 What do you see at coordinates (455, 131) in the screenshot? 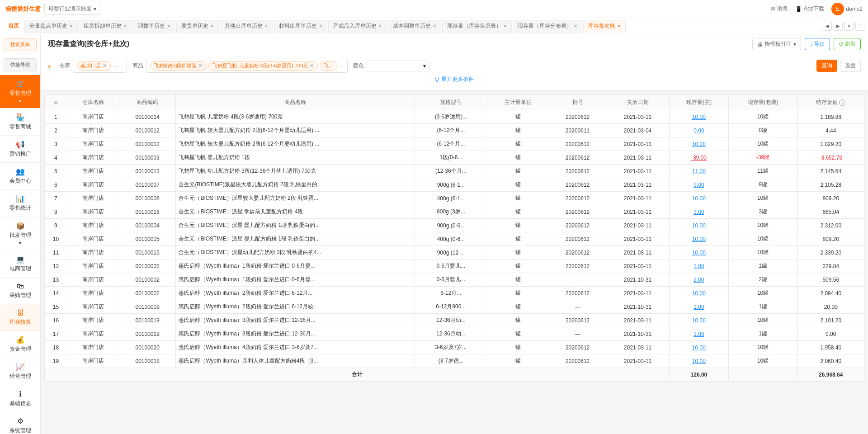
I see `table-row: 2 南岸门店 00100012 飞鹤星飞帆 较大婴儿配方奶粉 2段(6-12个月…` at bounding box center [455, 131].